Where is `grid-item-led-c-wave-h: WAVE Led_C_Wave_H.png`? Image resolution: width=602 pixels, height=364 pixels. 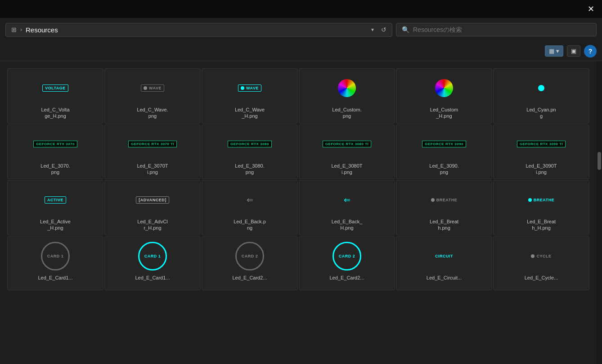 grid-item-led-c-wave-h: WAVE Led_C_Wave_H.png is located at coordinates (250, 96).